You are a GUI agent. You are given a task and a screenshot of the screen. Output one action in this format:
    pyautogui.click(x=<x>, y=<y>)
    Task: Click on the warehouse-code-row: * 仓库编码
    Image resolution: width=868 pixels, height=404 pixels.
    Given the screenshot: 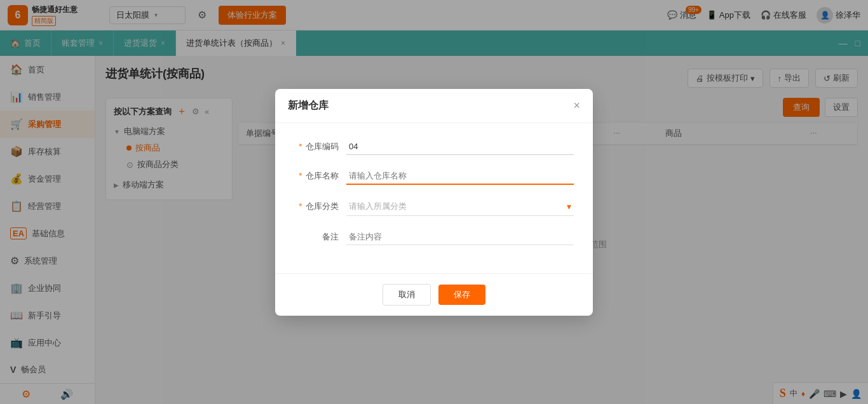 What is the action you would take?
    pyautogui.click(x=434, y=147)
    